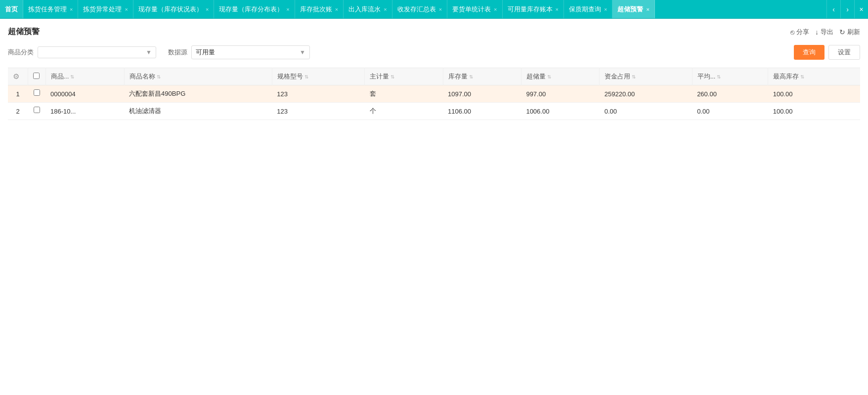  I want to click on top-nav: 首页 拣货任务管理 × 拣货异常处理 × 现存量（库存状况表） × 现存量（库存…, so click(434, 9).